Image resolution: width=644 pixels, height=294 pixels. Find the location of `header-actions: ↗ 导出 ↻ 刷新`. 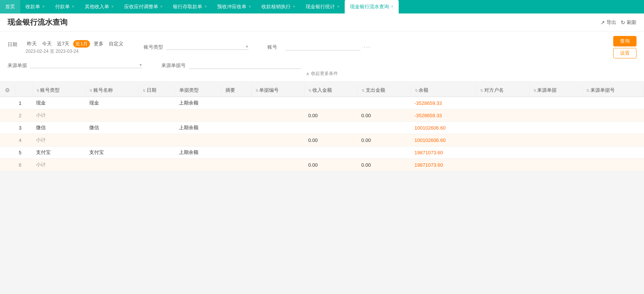

header-actions: ↗ 导出 ↻ 刷新 is located at coordinates (618, 22).